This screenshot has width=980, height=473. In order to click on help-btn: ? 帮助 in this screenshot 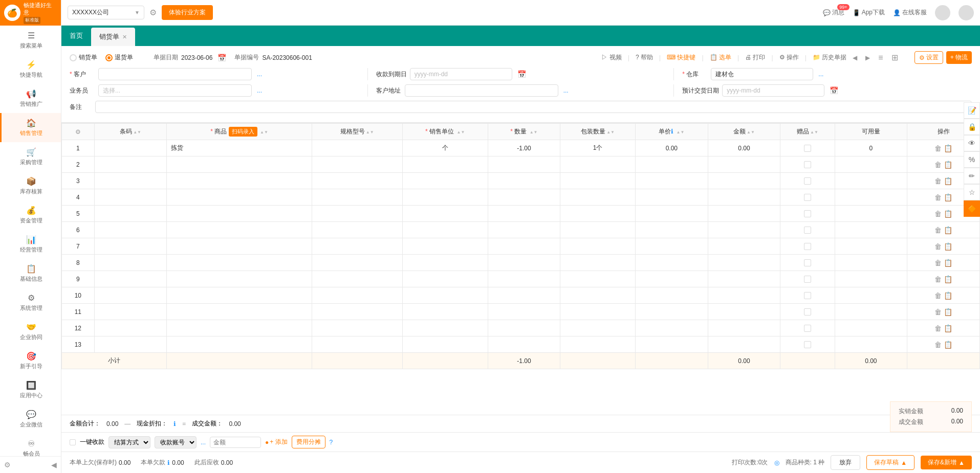, I will do `click(644, 57)`.